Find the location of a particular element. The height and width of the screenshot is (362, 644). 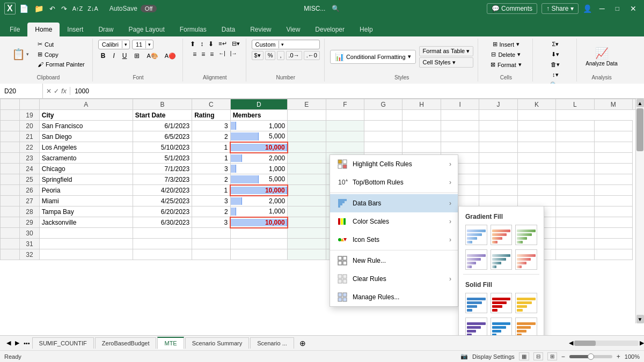

find-select-button: 🔍▾ is located at coordinates (555, 82).